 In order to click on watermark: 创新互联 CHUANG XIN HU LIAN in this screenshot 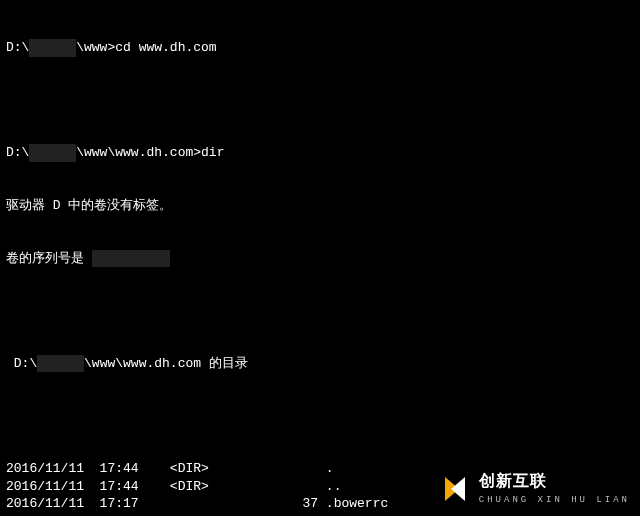, I will do `click(534, 489)`.